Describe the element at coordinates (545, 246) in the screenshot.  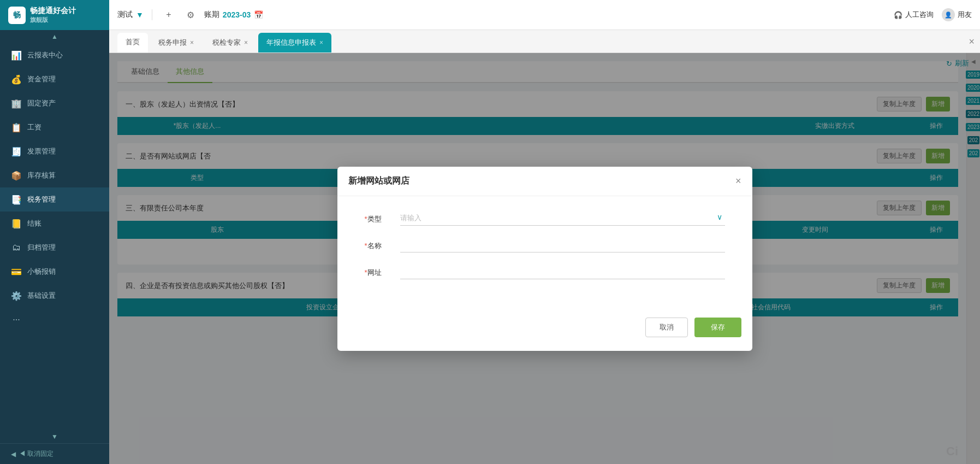
I see `form-row-name: *名称` at that location.